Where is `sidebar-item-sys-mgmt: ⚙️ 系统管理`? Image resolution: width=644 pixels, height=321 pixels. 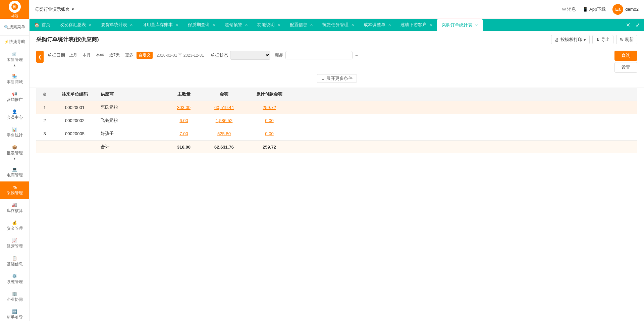
sidebar-item-sys-mgmt: ⚙️ 系统管理 is located at coordinates (15, 279).